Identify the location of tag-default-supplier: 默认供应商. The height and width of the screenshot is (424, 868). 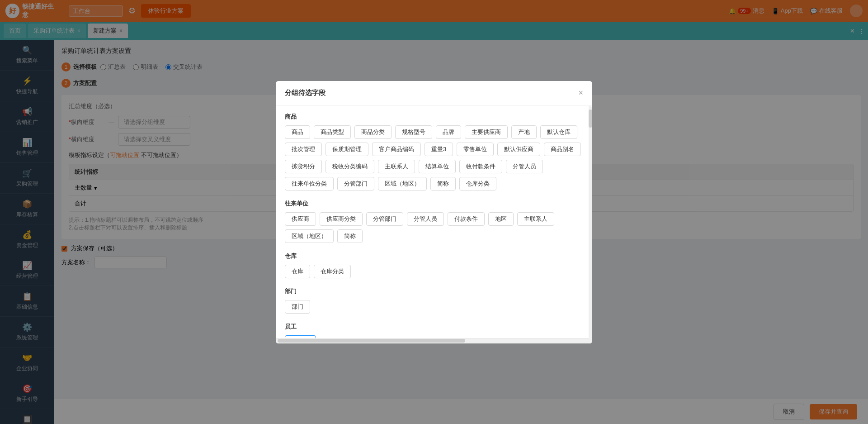
(519, 149).